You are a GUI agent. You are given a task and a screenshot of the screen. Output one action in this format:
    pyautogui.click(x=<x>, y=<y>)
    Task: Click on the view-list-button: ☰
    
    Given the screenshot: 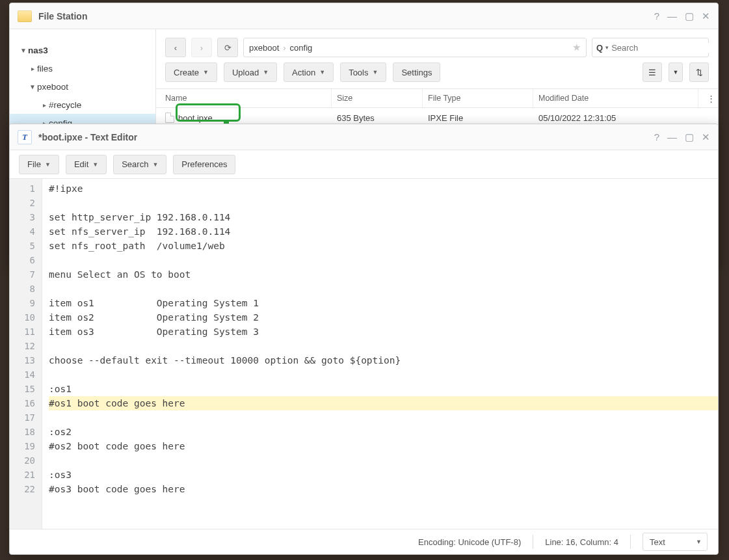 What is the action you would take?
    pyautogui.click(x=652, y=72)
    